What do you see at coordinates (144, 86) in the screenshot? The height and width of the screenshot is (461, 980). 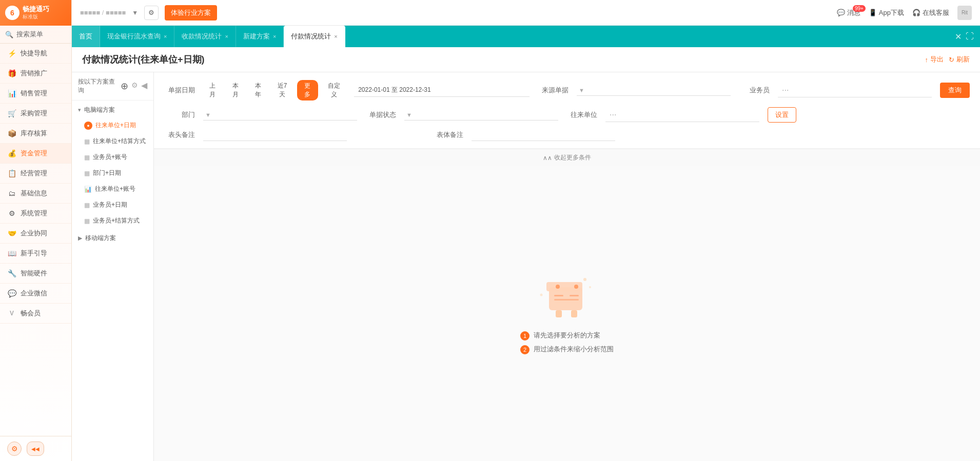 I see `scheme-collapse-btn: ◀` at bounding box center [144, 86].